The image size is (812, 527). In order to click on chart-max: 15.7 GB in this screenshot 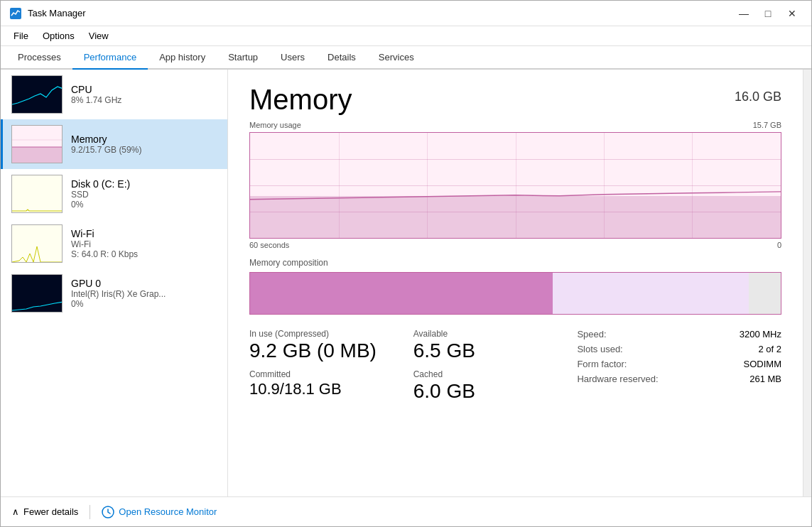, I will do `click(767, 125)`.